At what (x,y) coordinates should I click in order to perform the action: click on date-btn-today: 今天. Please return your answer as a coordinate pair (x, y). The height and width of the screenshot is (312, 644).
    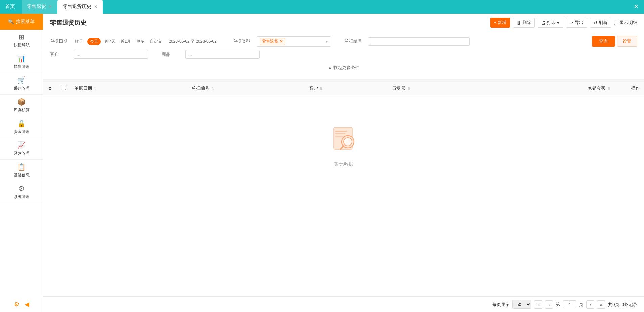
    Looking at the image, I should click on (94, 41).